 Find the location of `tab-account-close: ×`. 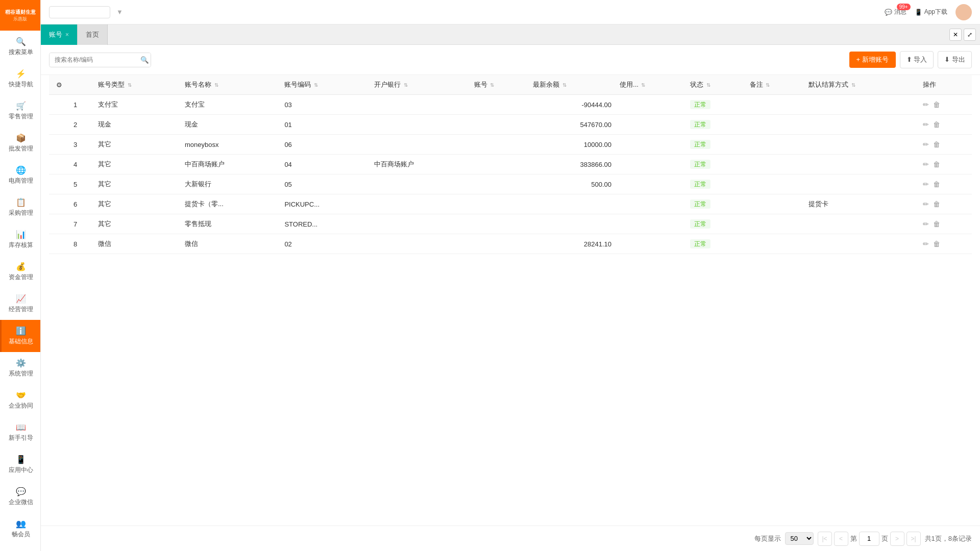

tab-account-close: × is located at coordinates (67, 35).